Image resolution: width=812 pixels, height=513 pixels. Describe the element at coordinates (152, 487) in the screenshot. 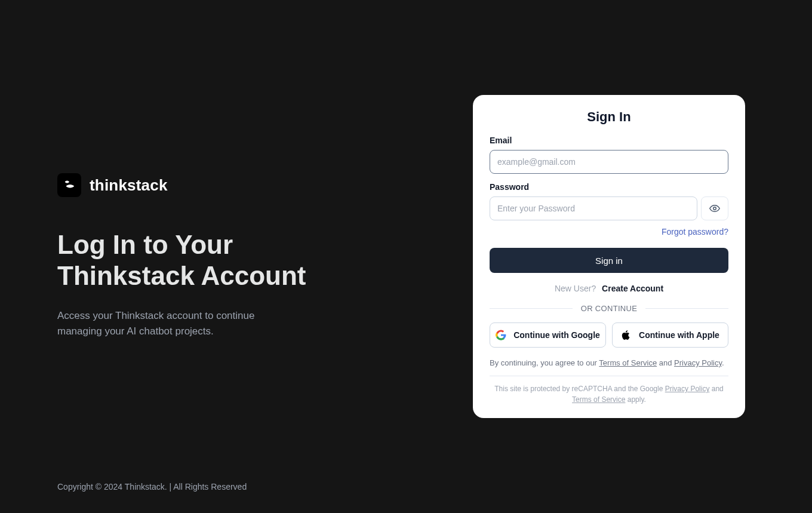

I see `copyright-text: Copyright © 2024 Thinkstack. | All Right…` at that location.